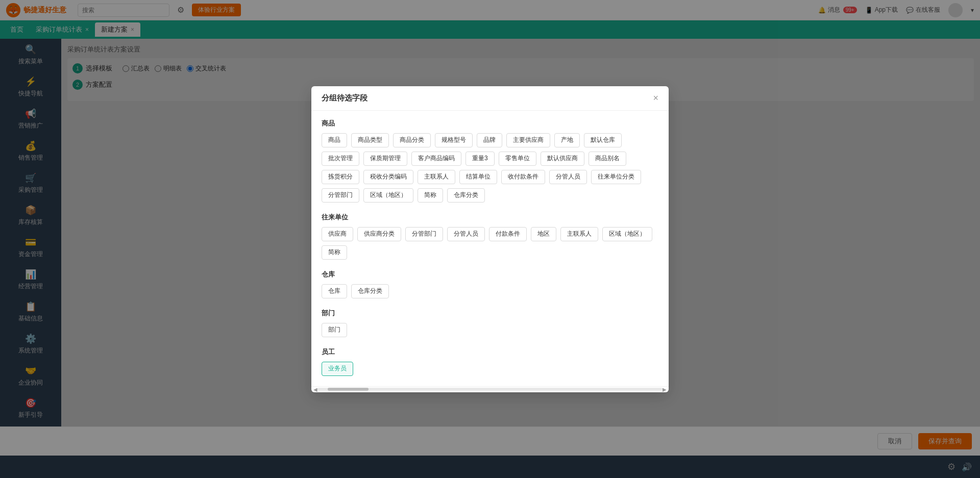 The width and height of the screenshot is (980, 478). Describe the element at coordinates (385, 159) in the screenshot. I see `field-tag-goods-expiry: 保质期管理` at that location.